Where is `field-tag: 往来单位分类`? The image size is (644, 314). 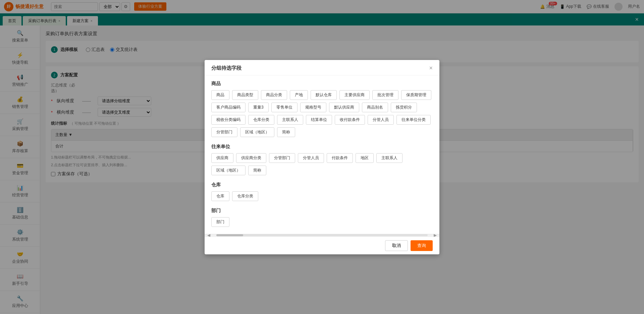
field-tag: 往来单位分类 is located at coordinates (414, 120).